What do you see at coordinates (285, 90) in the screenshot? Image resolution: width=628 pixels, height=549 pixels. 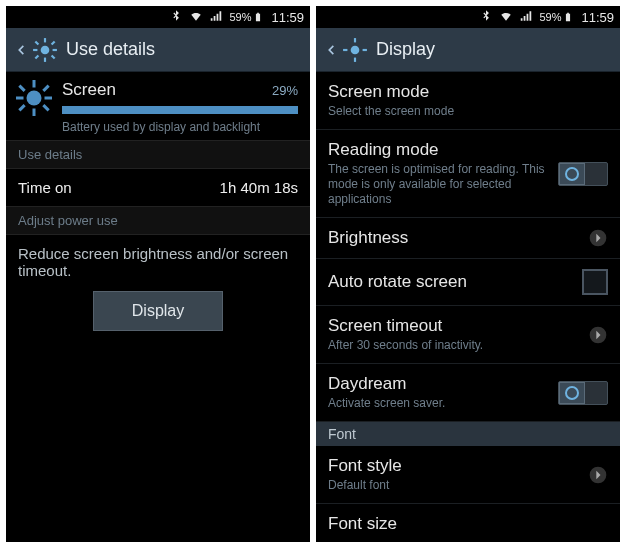 I see `usage-percent: 29%` at bounding box center [285, 90].